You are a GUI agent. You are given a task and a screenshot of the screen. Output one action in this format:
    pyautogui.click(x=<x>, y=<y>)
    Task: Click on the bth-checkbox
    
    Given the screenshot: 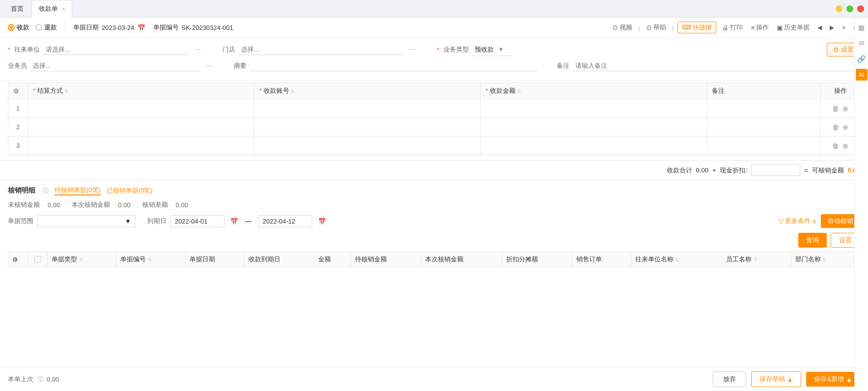 What is the action you would take?
    pyautogui.click(x=38, y=259)
    